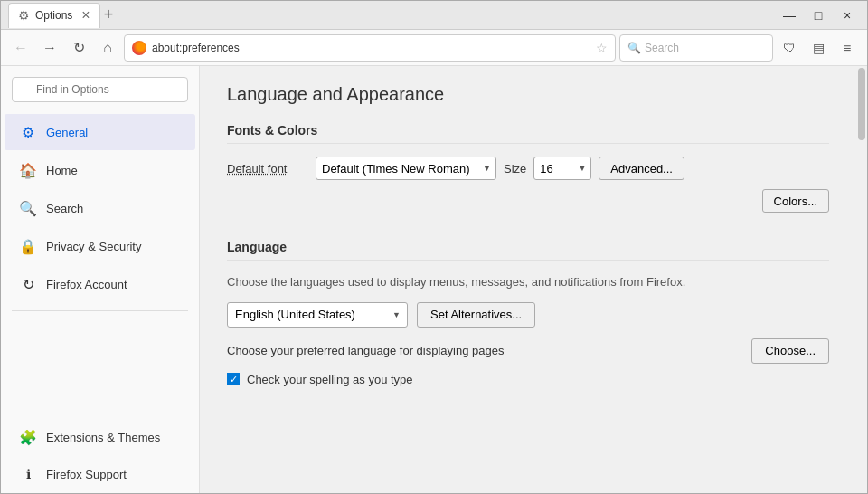 The image size is (868, 494). What do you see at coordinates (99, 474) in the screenshot?
I see `sidebar-item-support: ℹ Firefox Support` at bounding box center [99, 474].